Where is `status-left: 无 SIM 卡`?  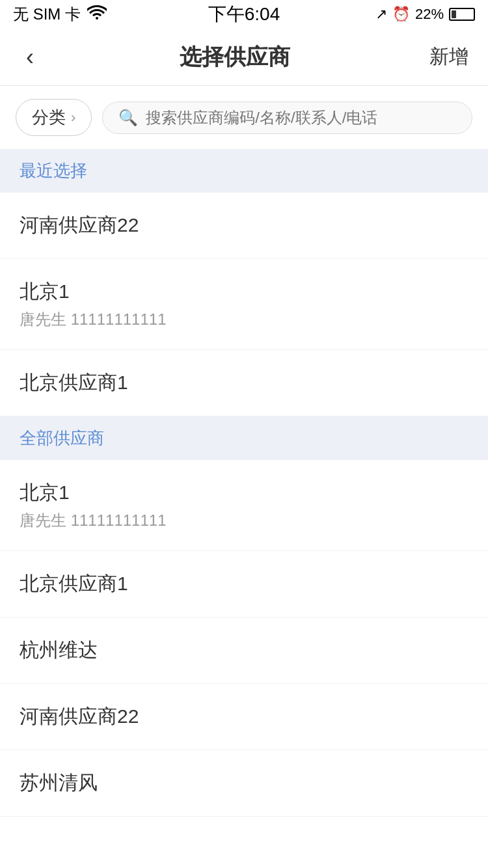
status-left: 无 SIM 卡 is located at coordinates (60, 14).